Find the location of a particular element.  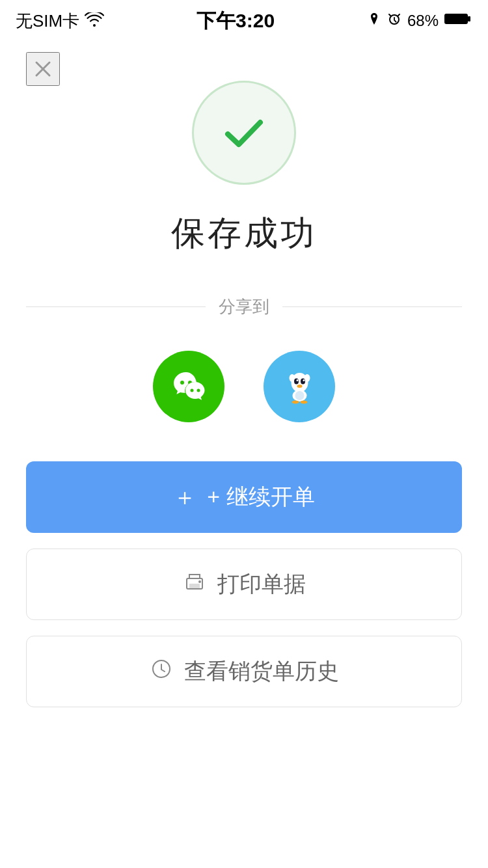

status-right: 68% is located at coordinates (420, 21).